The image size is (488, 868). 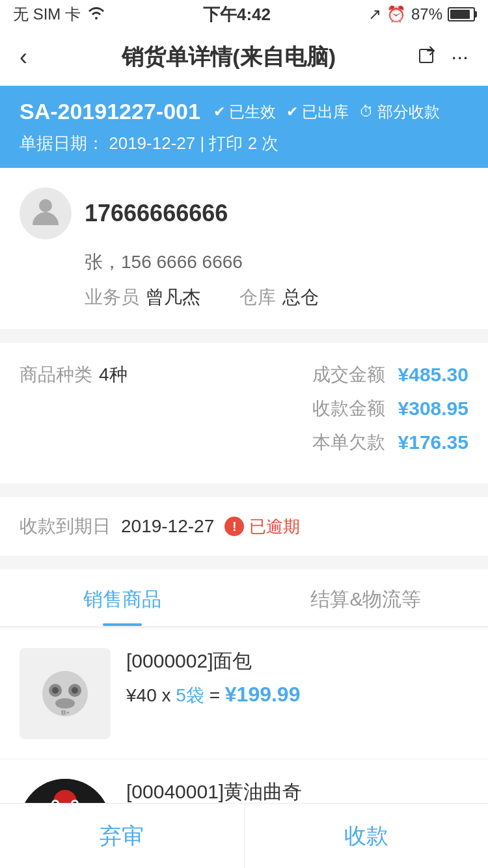 I want to click on owed-item: 本单欠款 ¥176.35, so click(x=390, y=442).